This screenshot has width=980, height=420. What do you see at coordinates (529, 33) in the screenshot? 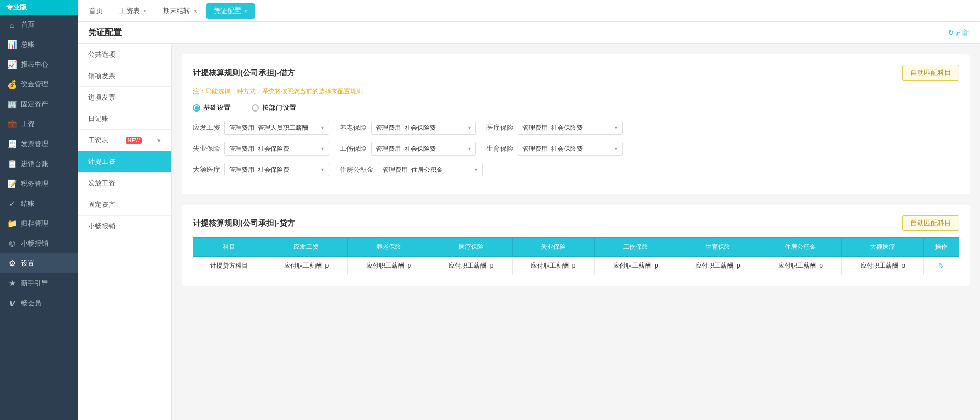
I see `page-header: 凭证配置 ↻ 刷新` at bounding box center [529, 33].